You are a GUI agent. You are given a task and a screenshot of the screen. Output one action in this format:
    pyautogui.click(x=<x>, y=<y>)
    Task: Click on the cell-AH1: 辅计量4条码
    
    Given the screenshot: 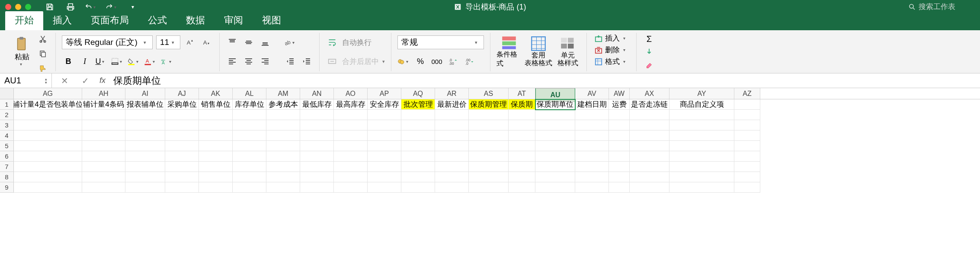 What is the action you would take?
    pyautogui.click(x=104, y=105)
    